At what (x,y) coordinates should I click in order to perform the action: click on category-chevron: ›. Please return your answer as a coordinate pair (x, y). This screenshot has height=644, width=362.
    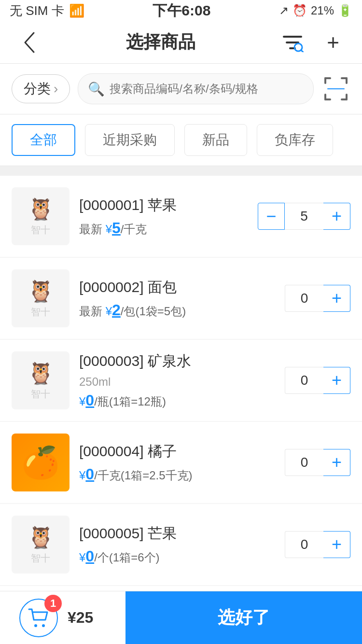
    Looking at the image, I should click on (56, 89).